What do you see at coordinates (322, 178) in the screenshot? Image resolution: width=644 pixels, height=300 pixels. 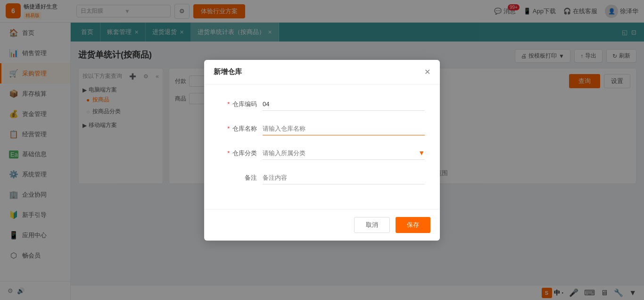 I see `warehouse-remark-row: 备注` at bounding box center [322, 178].